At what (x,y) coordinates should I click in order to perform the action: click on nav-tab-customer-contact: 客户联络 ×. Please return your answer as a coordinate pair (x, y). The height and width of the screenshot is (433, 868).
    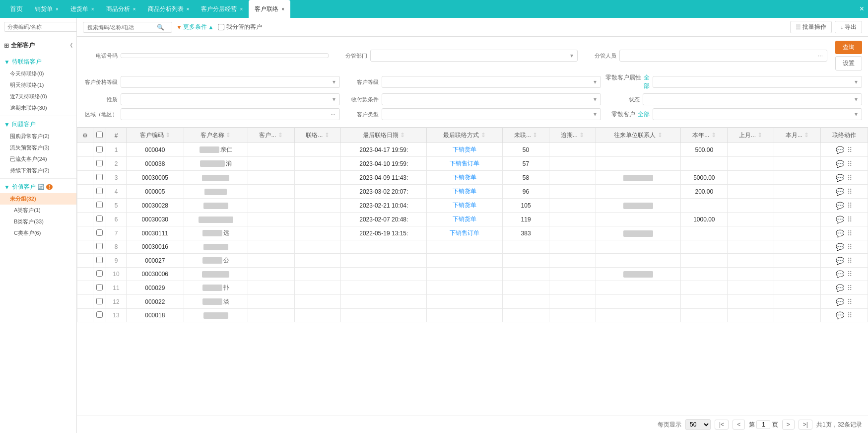
    Looking at the image, I should click on (269, 9).